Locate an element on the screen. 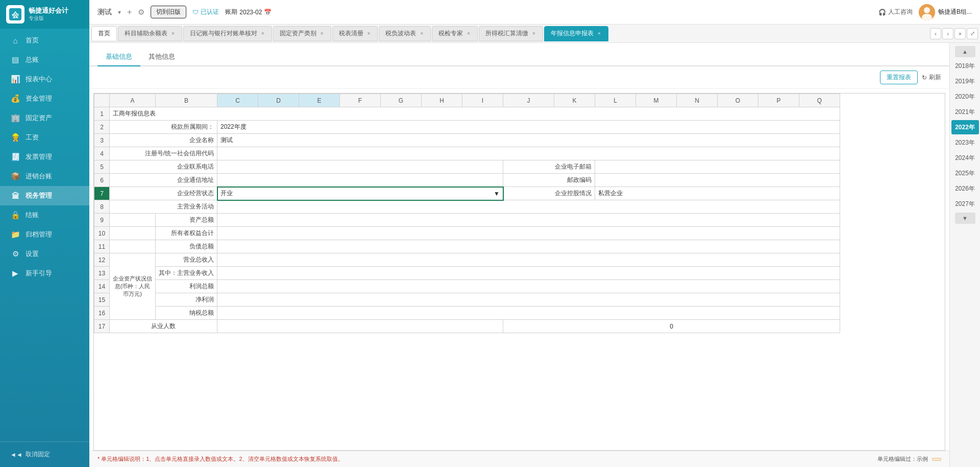 This screenshot has height=467, width=980. sidebar-item-invoice: 🧾 发票管理 is located at coordinates (45, 157).